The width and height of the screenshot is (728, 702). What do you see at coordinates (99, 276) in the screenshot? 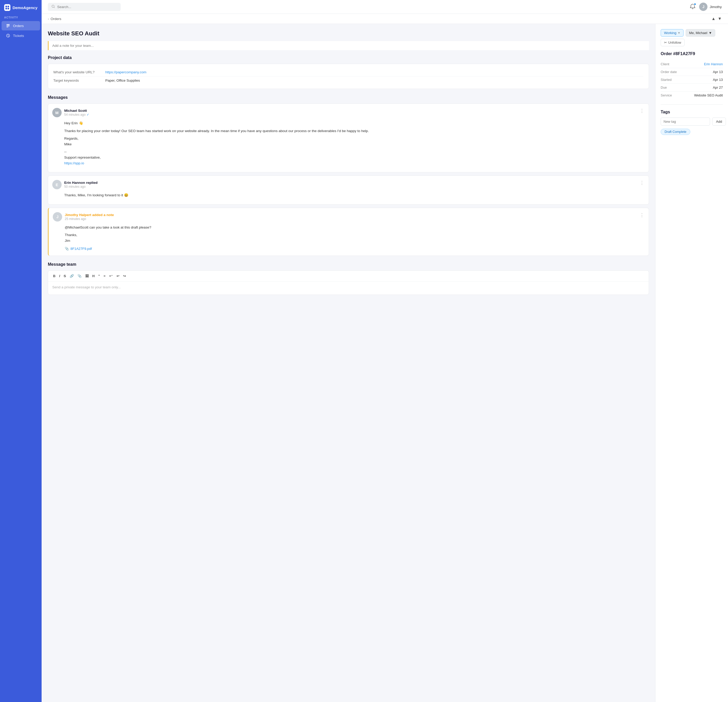
I see `toolbar-quote: "` at bounding box center [99, 276].